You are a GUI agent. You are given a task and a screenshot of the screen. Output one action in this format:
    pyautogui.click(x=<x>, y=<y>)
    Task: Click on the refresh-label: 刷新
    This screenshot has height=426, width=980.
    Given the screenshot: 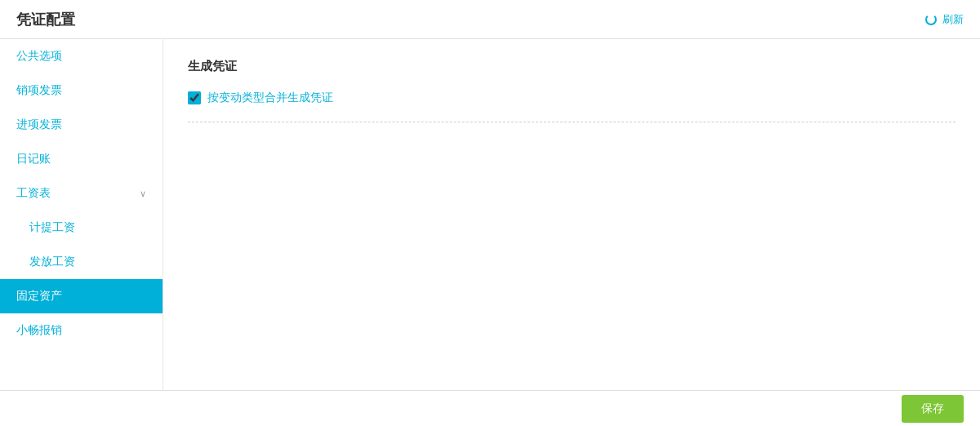 What is the action you would take?
    pyautogui.click(x=953, y=20)
    